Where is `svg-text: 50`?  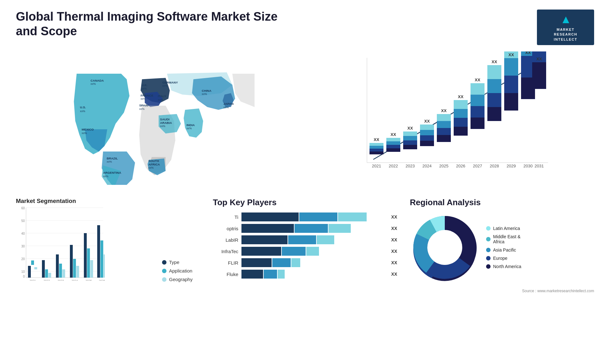 svg-text: 50 is located at coordinates (23, 221).